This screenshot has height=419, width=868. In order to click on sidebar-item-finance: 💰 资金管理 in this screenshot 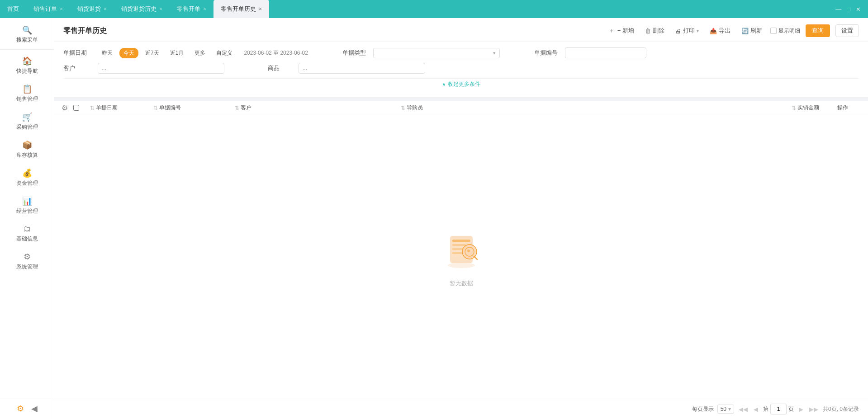, I will do `click(27, 178)`.